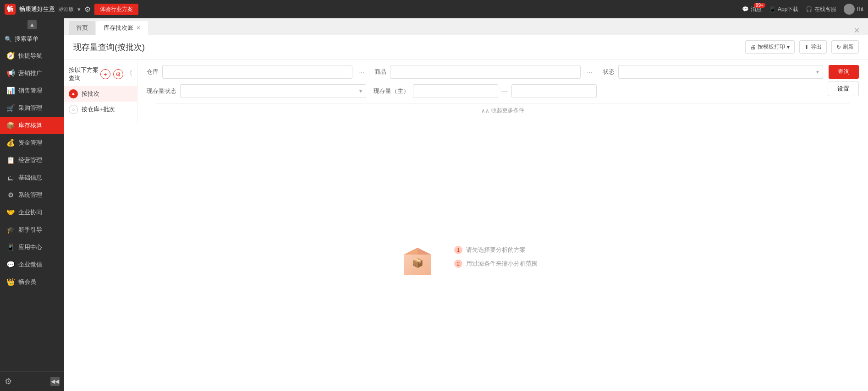 Image resolution: width=868 pixels, height=391 pixels. What do you see at coordinates (109, 47) in the screenshot?
I see `page-title: 现存量查询(按批次)` at bounding box center [109, 47].